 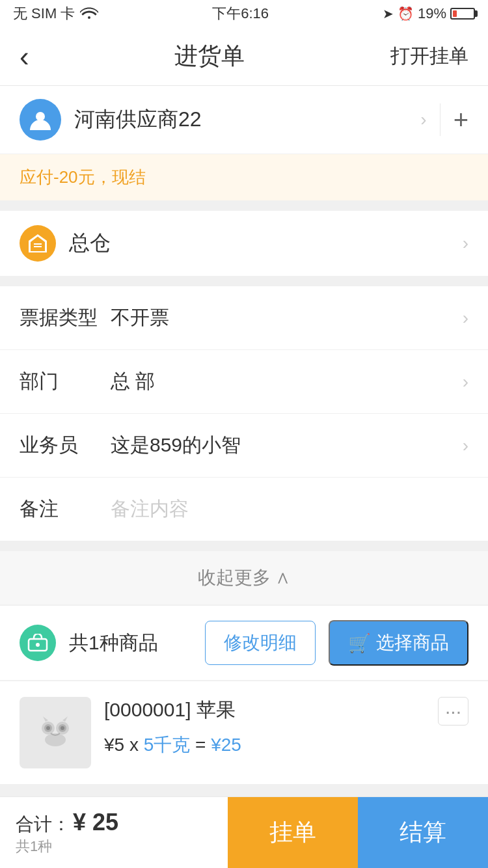 I want to click on warehouse-section: 总仓 ›, so click(x=244, y=243).